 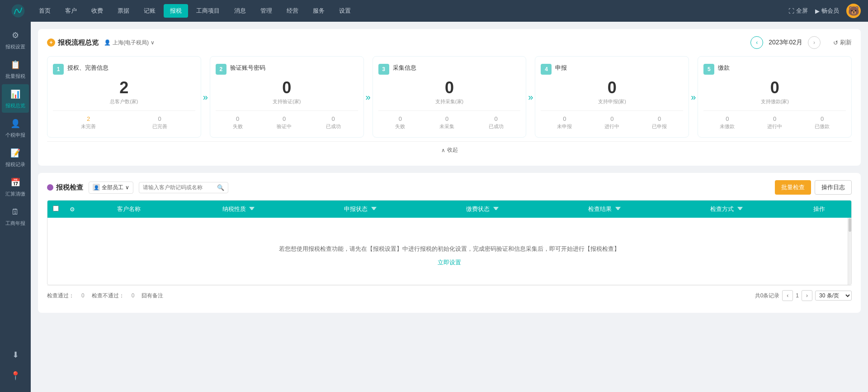 I want to click on avatar: 🐻, so click(x=854, y=11).